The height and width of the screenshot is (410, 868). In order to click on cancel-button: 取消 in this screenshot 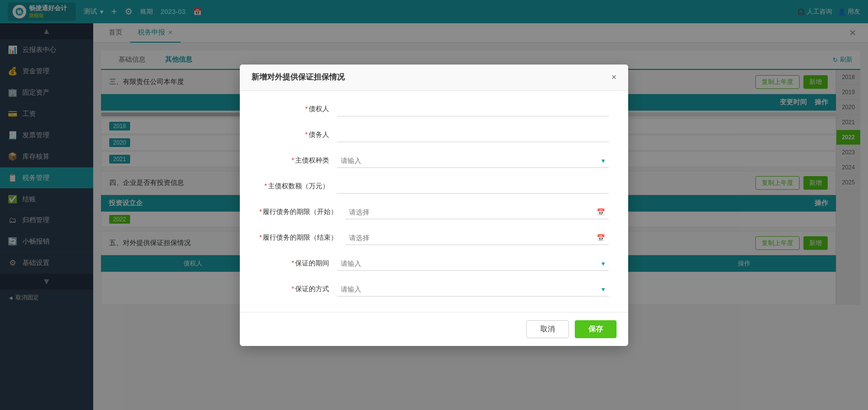, I will do `click(548, 329)`.